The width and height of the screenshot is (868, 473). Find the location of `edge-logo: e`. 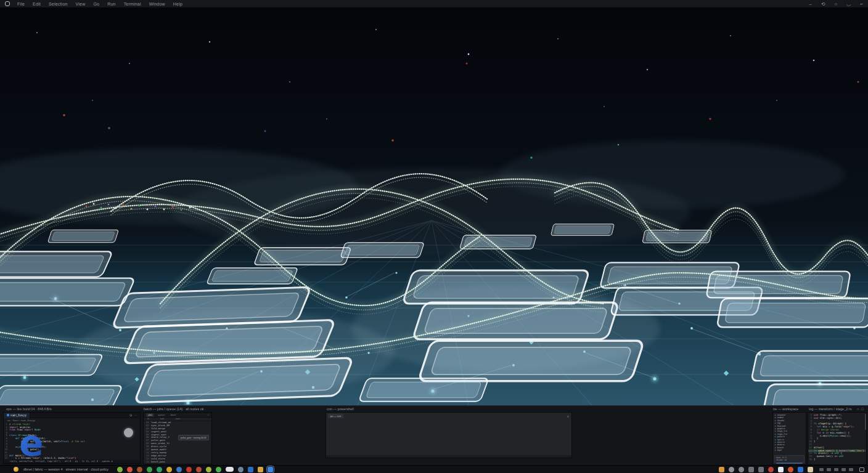

edge-logo: e is located at coordinates (31, 445).